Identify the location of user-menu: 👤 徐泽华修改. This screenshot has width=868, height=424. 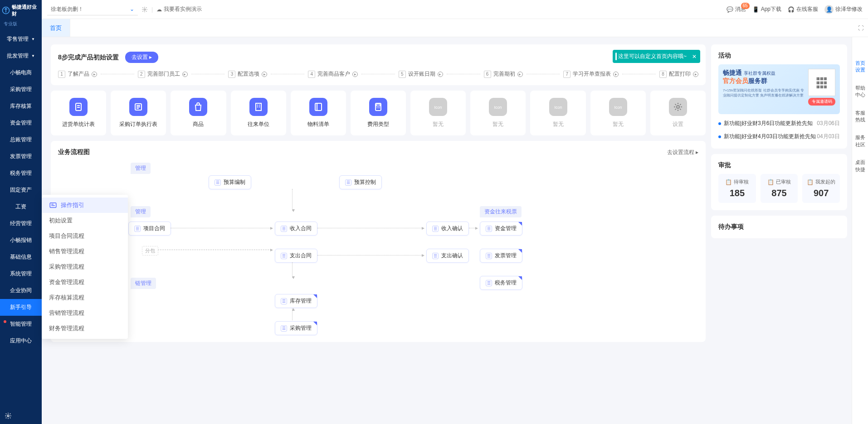
(844, 10).